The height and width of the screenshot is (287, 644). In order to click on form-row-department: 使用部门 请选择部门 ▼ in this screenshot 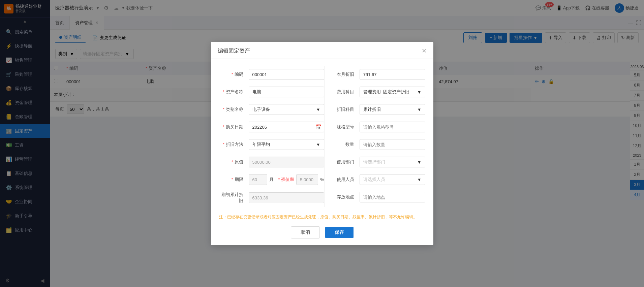, I will do `click(377, 162)`.